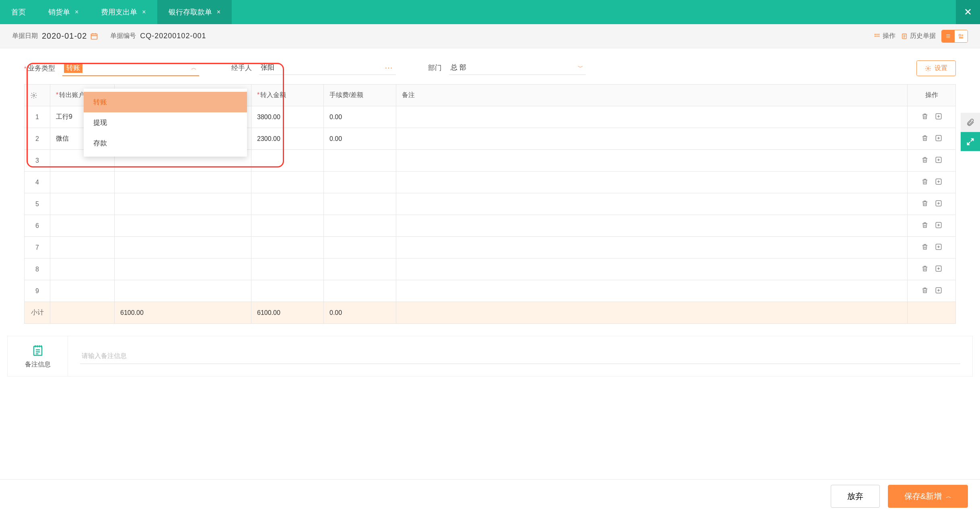  What do you see at coordinates (490, 248) in the screenshot?
I see `table-row: 7` at bounding box center [490, 248].